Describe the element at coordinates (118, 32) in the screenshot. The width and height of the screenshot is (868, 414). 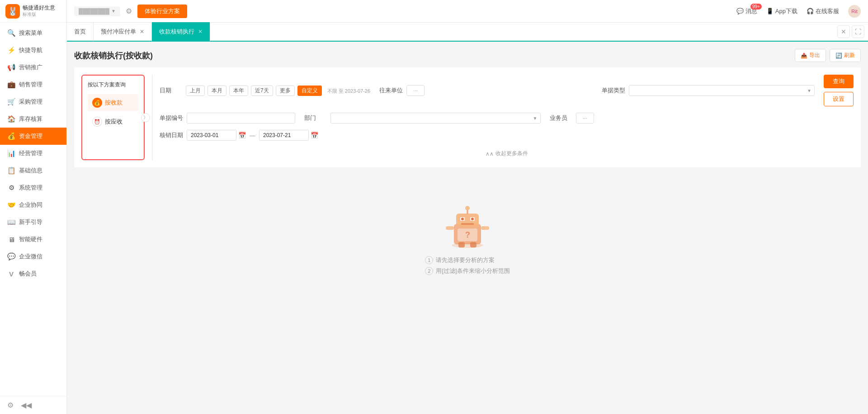
I see `tab-prepay-label: 预付冲应付单` at that location.